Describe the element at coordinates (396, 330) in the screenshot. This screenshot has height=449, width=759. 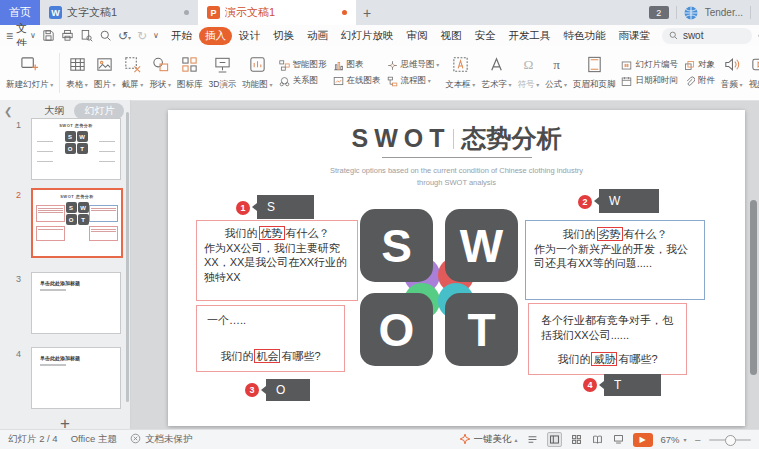
I see `swot-tile-o: O` at that location.